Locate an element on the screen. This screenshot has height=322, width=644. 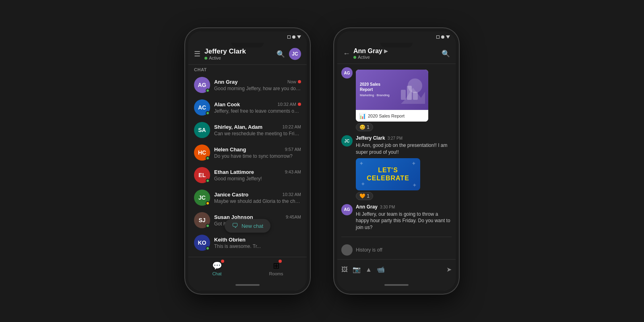
chat-item-group: SA Shirley, Alan, Adam 10:22 AM Can we r… is located at coordinates (248, 130).